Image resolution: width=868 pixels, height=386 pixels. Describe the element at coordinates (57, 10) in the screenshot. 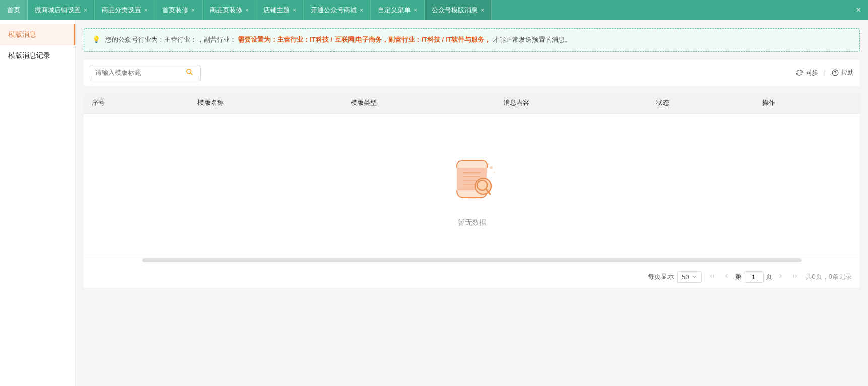

I see `nav-tab-wechat-shop-label: 微商城店铺设置` at that location.